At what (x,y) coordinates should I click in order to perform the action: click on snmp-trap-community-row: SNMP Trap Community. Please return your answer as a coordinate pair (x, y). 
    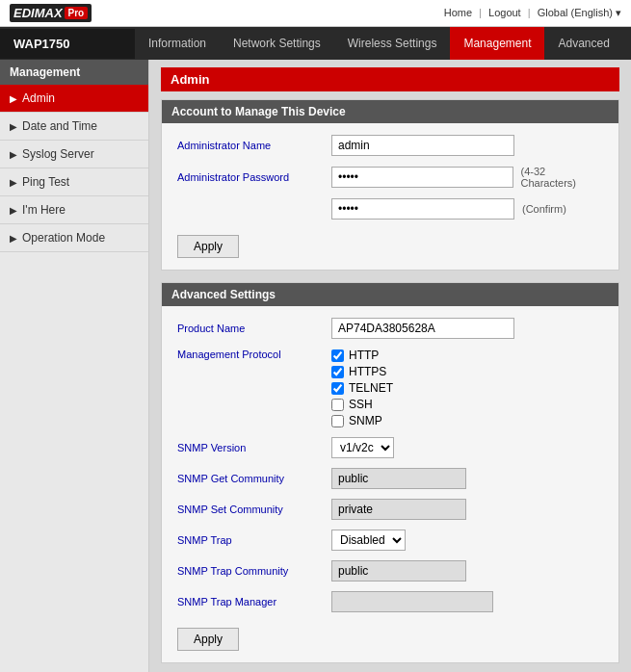
    Looking at the image, I should click on (390, 571).